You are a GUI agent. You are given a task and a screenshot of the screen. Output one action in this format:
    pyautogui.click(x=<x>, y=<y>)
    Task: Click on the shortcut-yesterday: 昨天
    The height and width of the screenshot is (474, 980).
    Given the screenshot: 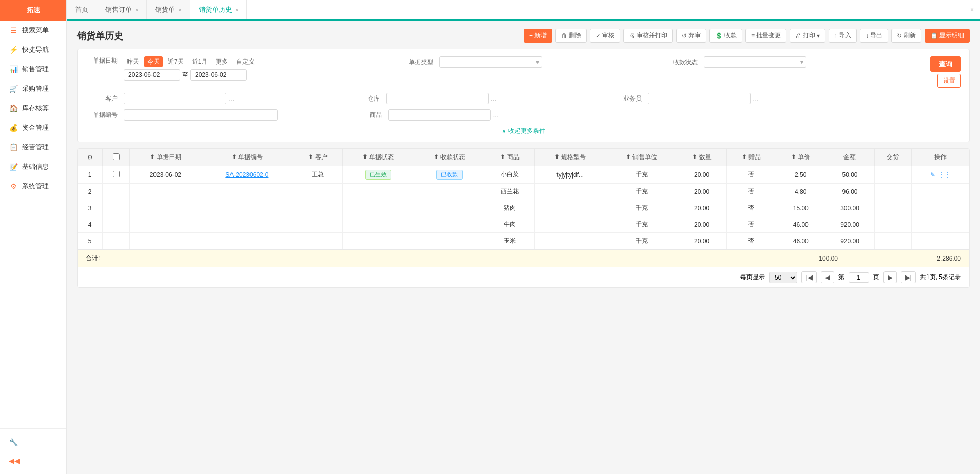 What is the action you would take?
    pyautogui.click(x=133, y=62)
    